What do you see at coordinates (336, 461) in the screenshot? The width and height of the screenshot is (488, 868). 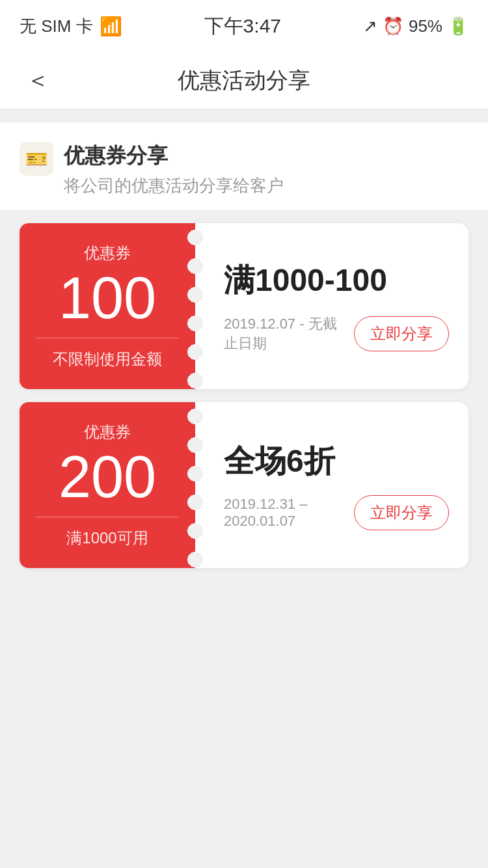 I see `coupon-name-1: 全场6折` at bounding box center [336, 461].